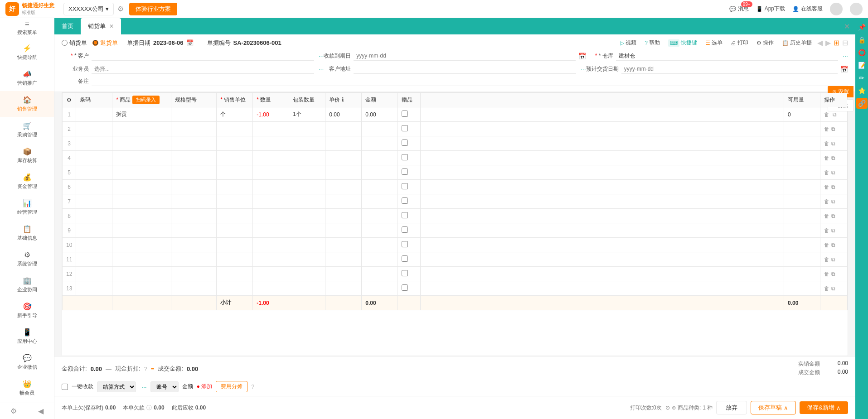 The height and width of the screenshot is (419, 868). I want to click on copy-icon-7: ⧉, so click(833, 202).